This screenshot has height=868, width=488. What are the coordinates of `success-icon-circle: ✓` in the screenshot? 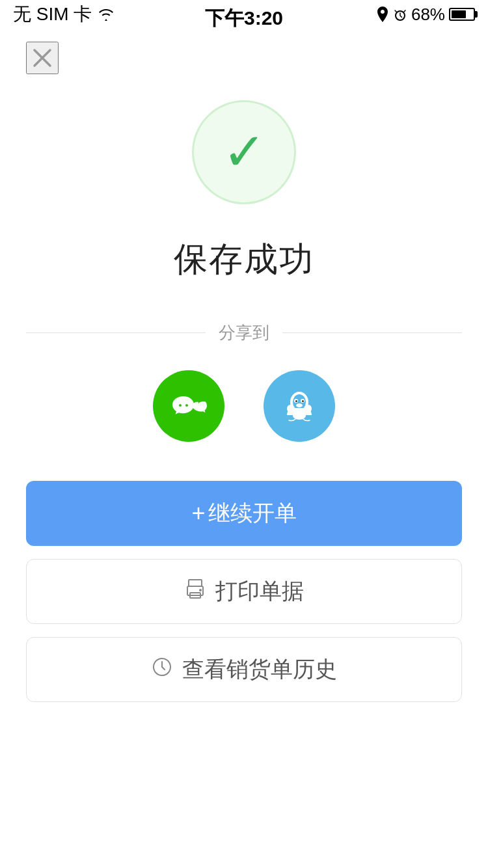 It's located at (244, 152).